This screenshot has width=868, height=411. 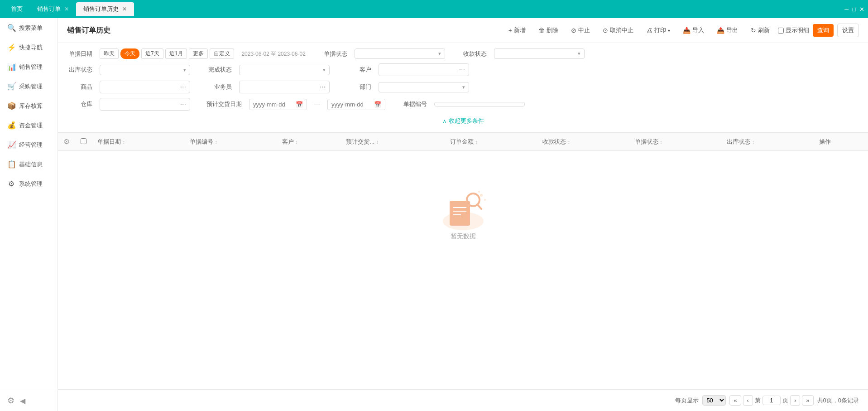 I want to click on collapse-text: 收起更多条件, so click(x=466, y=121).